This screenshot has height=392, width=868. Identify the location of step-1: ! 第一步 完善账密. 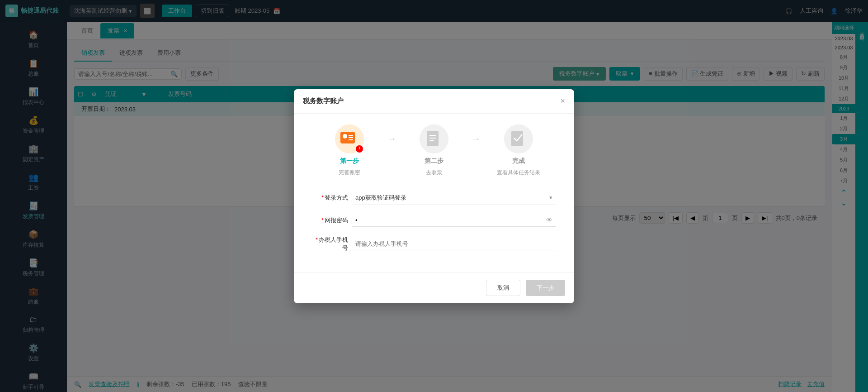
(350, 150).